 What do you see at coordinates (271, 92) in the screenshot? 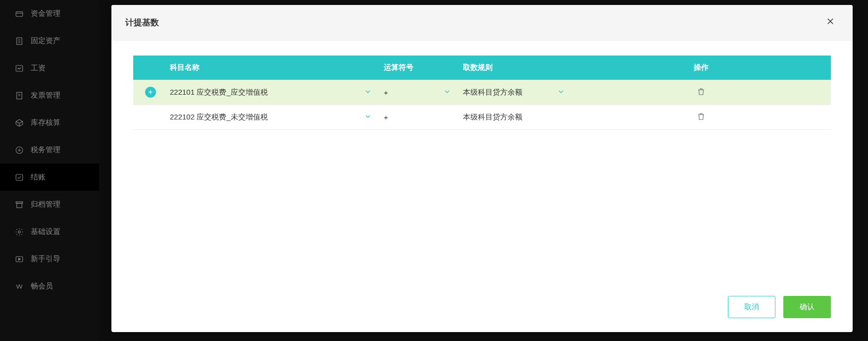
I see `subject-select: 222101 应交税费_应交增值税` at bounding box center [271, 92].